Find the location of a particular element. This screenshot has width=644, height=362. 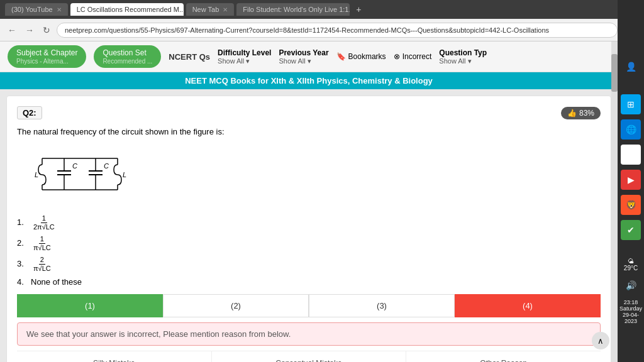

option-1: 1. 1 2π√LC is located at coordinates (309, 222).